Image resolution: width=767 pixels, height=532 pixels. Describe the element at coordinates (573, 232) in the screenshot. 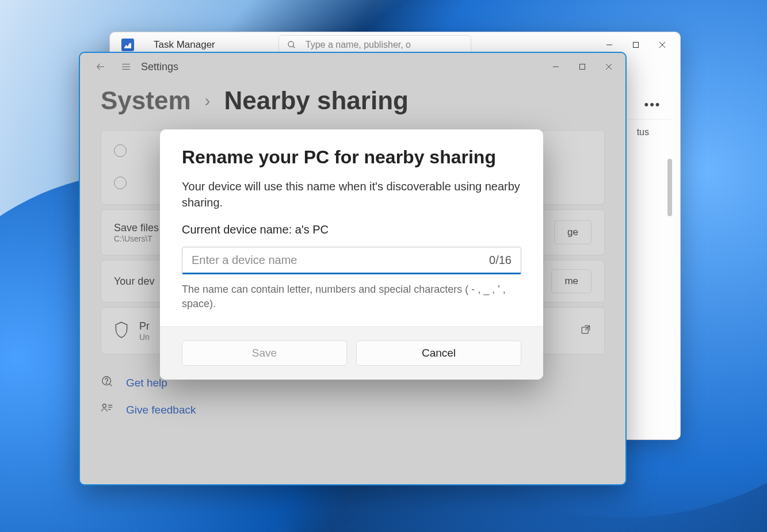

I see `change-folder-button: ge` at that location.